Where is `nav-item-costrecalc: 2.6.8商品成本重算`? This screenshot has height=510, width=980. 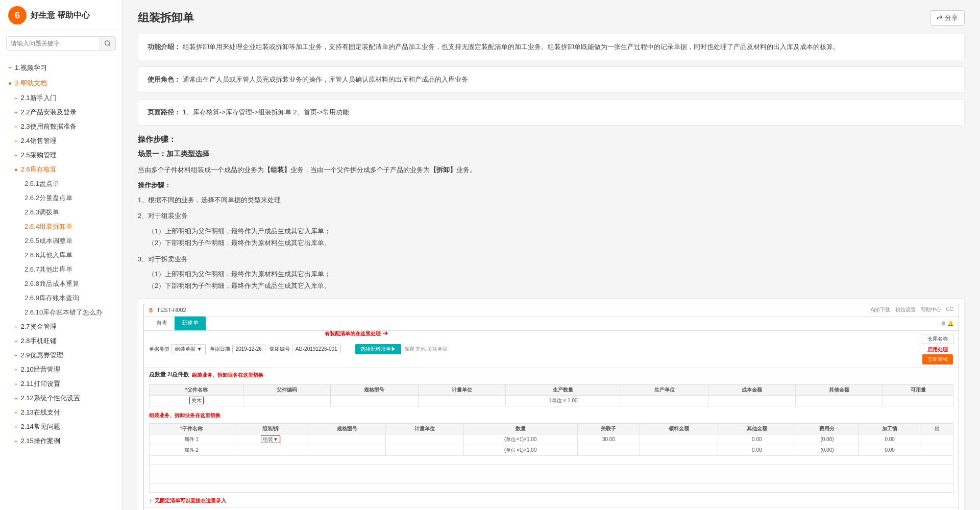 nav-item-costrecalc: 2.6.8商品成本重算 is located at coordinates (70, 284).